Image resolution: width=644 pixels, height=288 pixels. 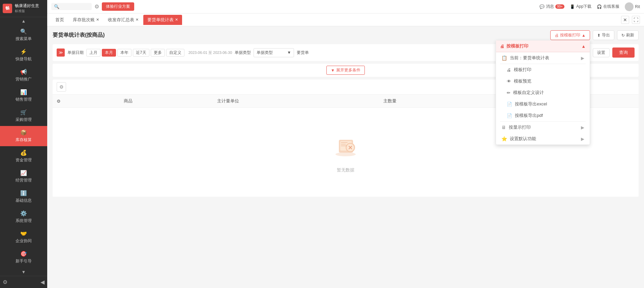 I want to click on tab-order-stats-close: ✕, so click(x=177, y=20).